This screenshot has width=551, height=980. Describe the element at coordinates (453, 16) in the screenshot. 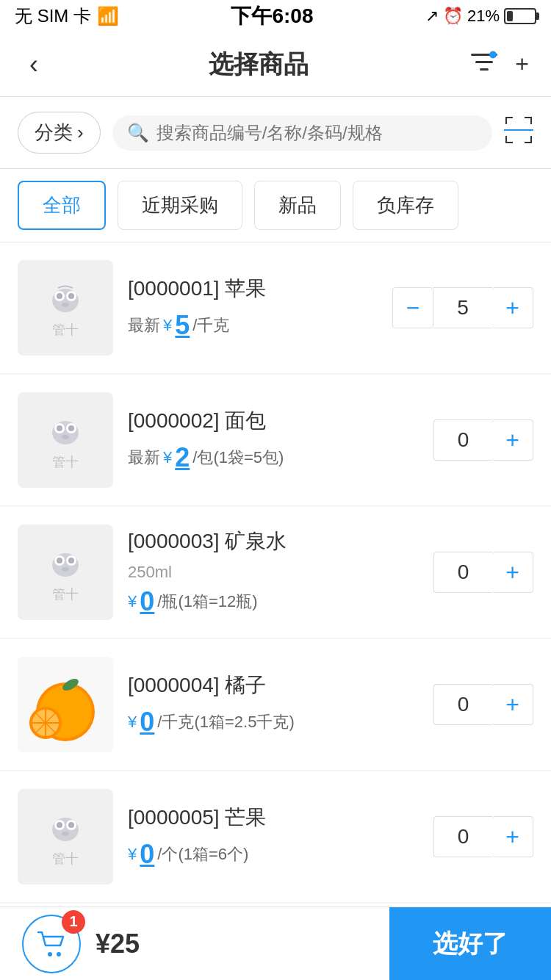

I see `alarm-icon: ⏰` at that location.